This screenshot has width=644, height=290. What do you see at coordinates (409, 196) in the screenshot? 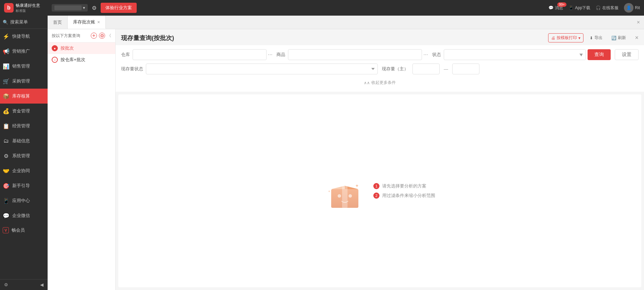
I see `tip-text-2: 用过滤条件来缩小分析范围` at bounding box center [409, 196].